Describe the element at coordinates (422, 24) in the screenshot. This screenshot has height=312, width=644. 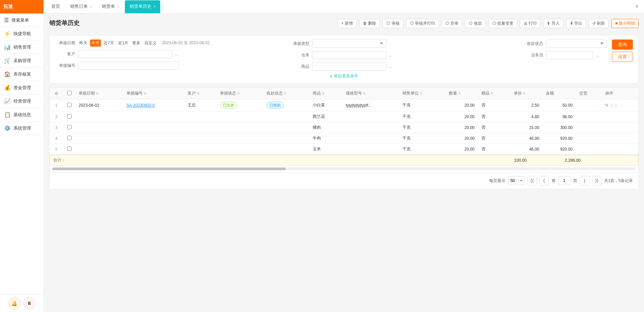
I see `audit-print-button: ◎ 审核并打印` at that location.